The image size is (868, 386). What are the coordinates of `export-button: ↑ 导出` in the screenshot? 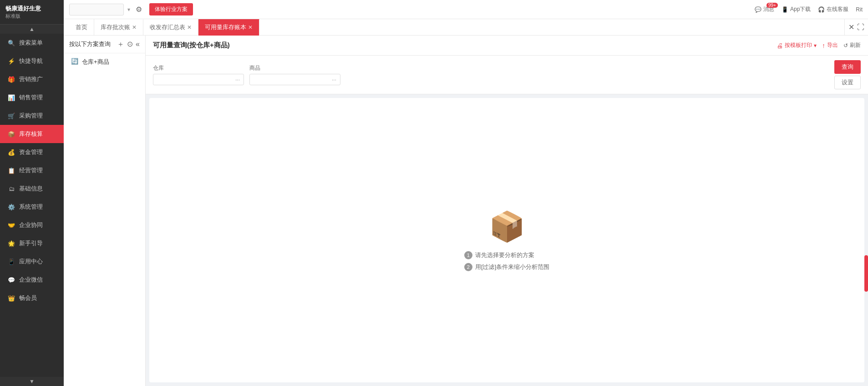 It's located at (830, 46).